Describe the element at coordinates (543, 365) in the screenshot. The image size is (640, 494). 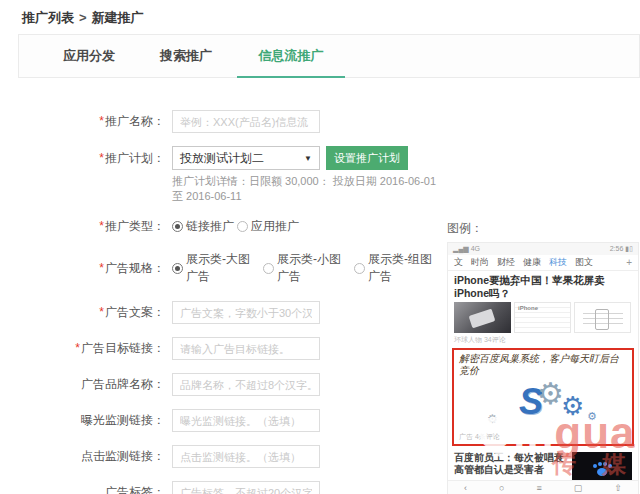
I see `ad-example-title: 解密百度凤巢系统，客户每天盯后台竞价` at that location.